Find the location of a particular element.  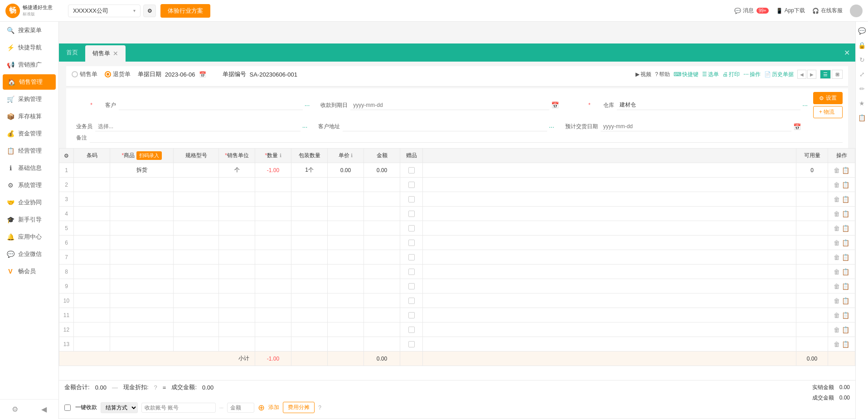

cell-settings-5: 6 is located at coordinates (67, 243).